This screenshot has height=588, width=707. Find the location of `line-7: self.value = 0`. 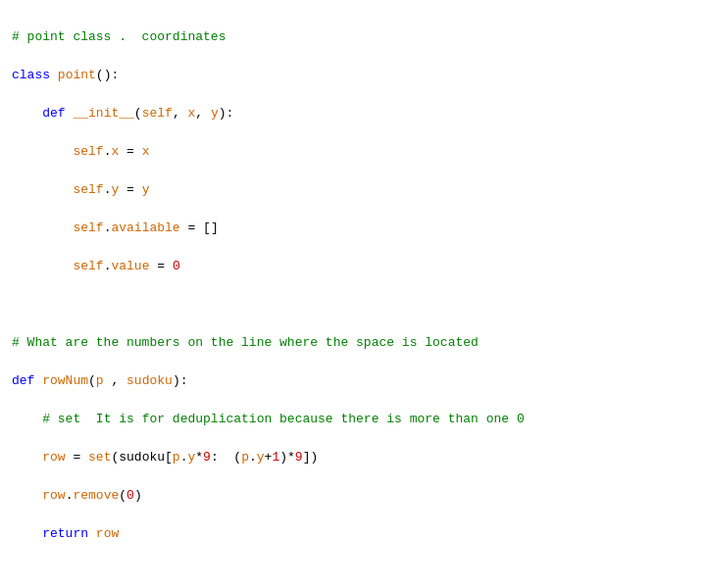

line-7: self.value = 0 is located at coordinates (353, 267).